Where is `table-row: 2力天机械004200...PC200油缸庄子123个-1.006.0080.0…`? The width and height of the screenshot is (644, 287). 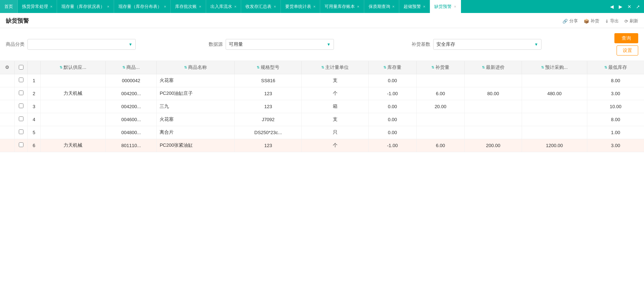 table-row: 2力天机械004200...PC200油缸庄子123个-1.006.0080.0… is located at coordinates (322, 93).